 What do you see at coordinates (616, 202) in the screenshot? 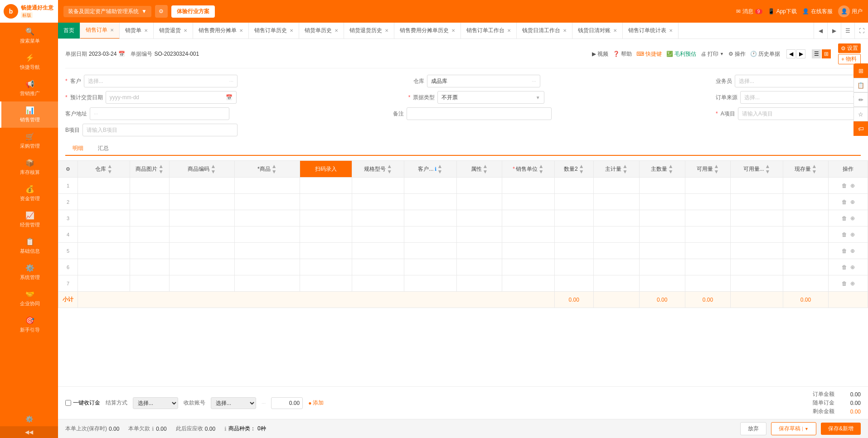
I see `row-2-main-calc` at bounding box center [616, 202].